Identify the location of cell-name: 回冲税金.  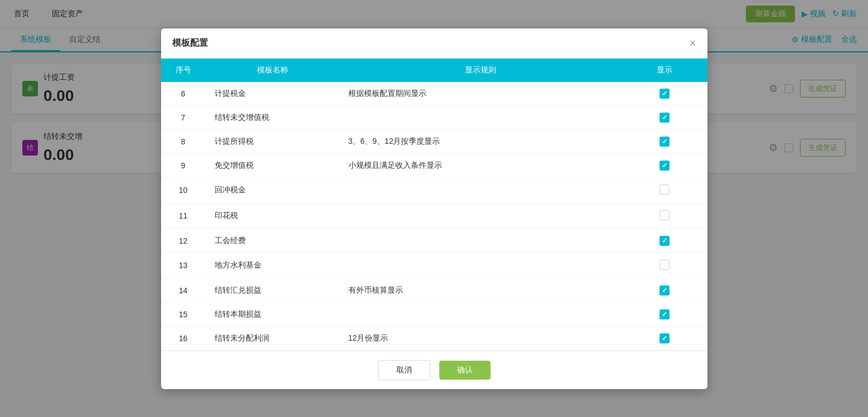
(273, 190).